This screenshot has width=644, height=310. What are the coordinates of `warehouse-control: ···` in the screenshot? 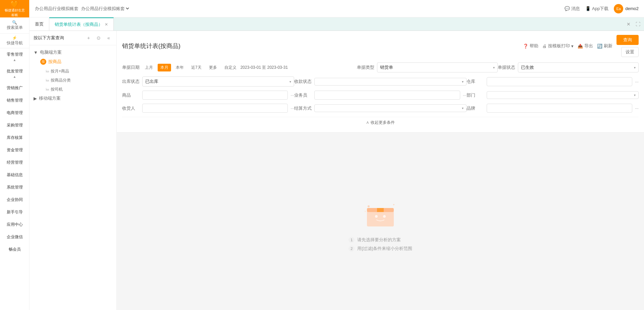 It's located at (563, 82).